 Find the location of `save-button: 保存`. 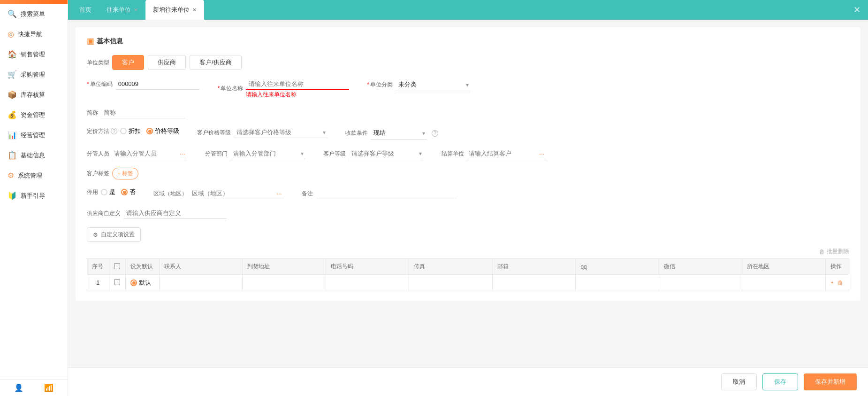

save-button: 保存 is located at coordinates (780, 382).